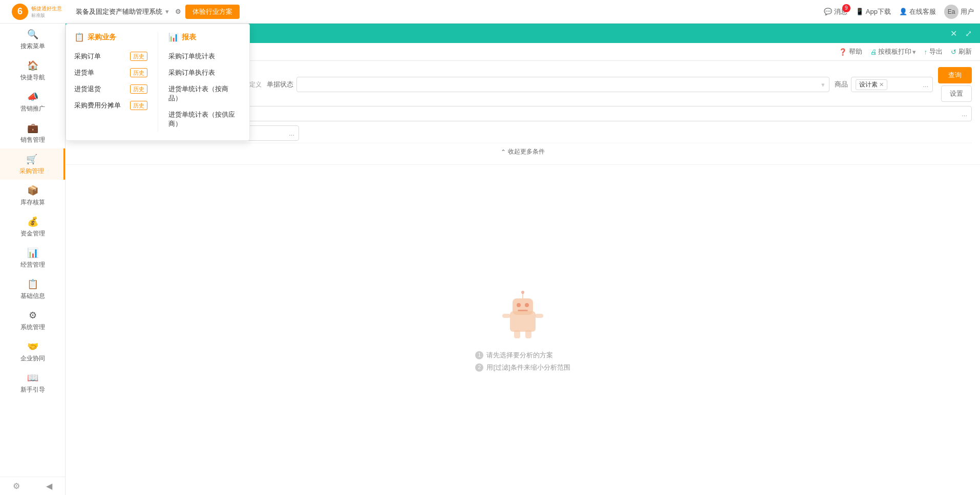  I want to click on sidebar-item-system: ⚙ 系统管理, so click(33, 320).